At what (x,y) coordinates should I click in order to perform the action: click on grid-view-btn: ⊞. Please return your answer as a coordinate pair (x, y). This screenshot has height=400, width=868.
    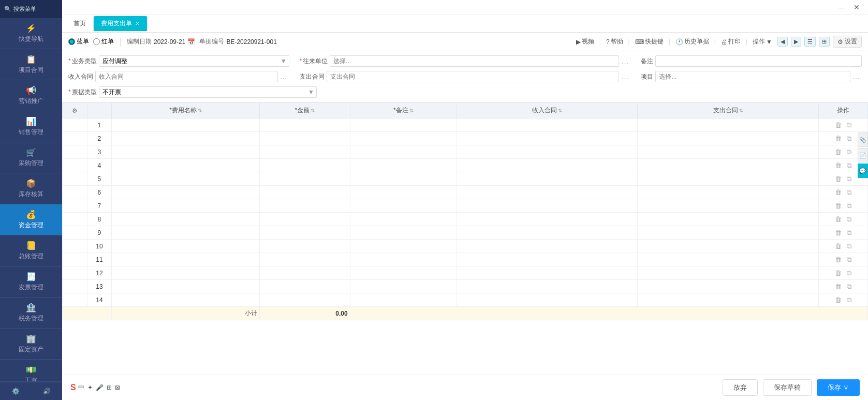
    Looking at the image, I should click on (824, 41).